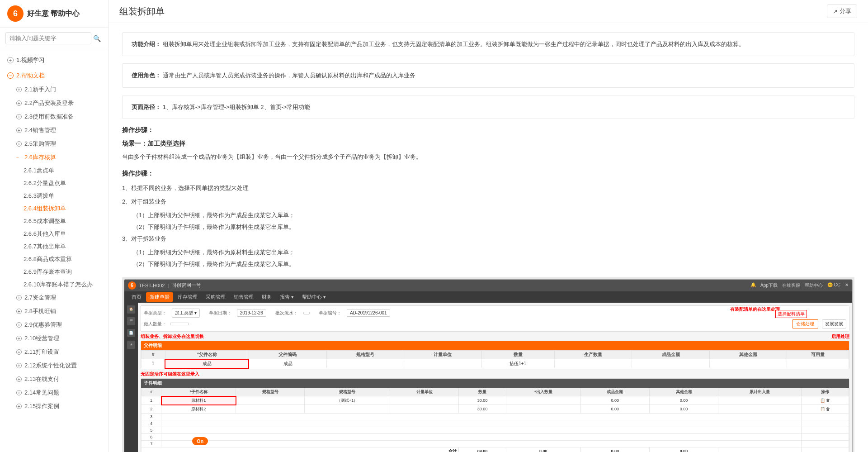 The image size is (868, 452). What do you see at coordinates (287, 297) in the screenshot?
I see `nav-report: 报告 ▾` at bounding box center [287, 297].